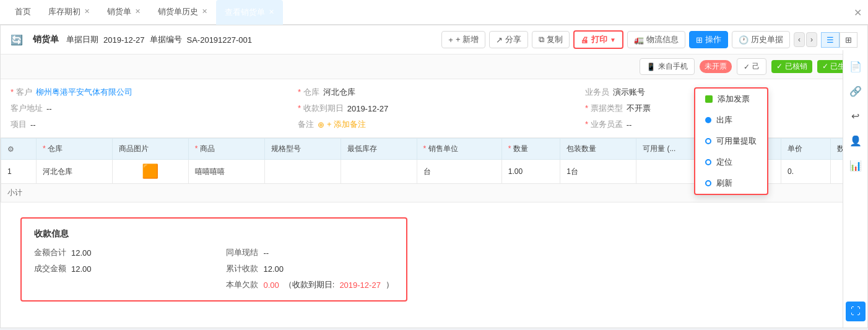 The image size is (868, 330). I want to click on customer-value: 柳州粤港平安气体有限公司, so click(84, 92).